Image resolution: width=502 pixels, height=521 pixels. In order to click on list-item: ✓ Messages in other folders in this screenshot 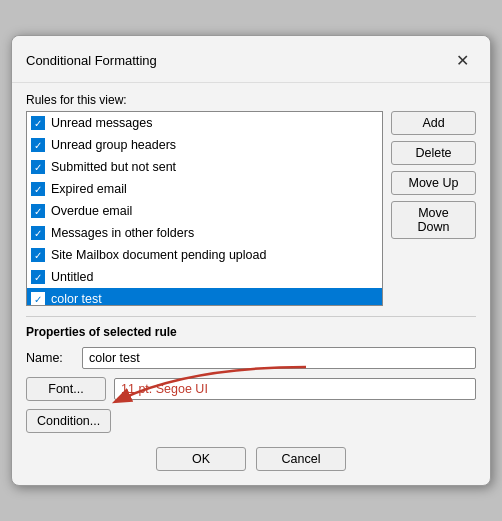, I will do `click(204, 233)`.